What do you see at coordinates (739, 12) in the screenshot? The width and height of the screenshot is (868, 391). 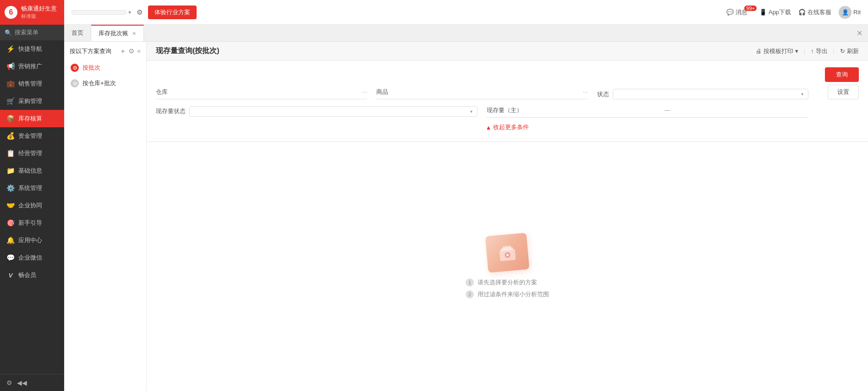 I see `topbar-msg: 💬 消息 99+` at bounding box center [739, 12].